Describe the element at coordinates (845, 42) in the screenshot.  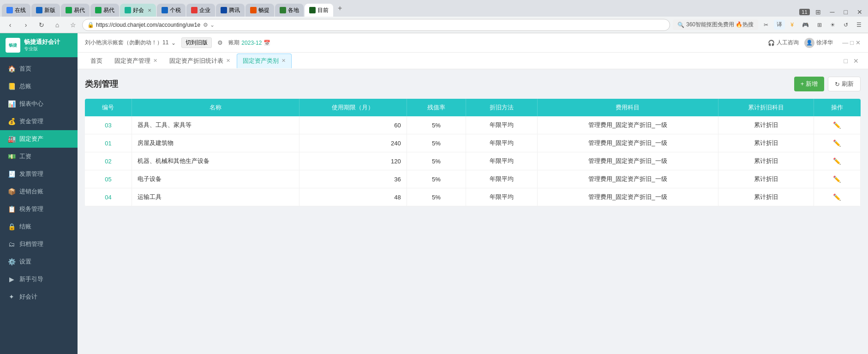
I see `minimize-app-button: —` at that location.